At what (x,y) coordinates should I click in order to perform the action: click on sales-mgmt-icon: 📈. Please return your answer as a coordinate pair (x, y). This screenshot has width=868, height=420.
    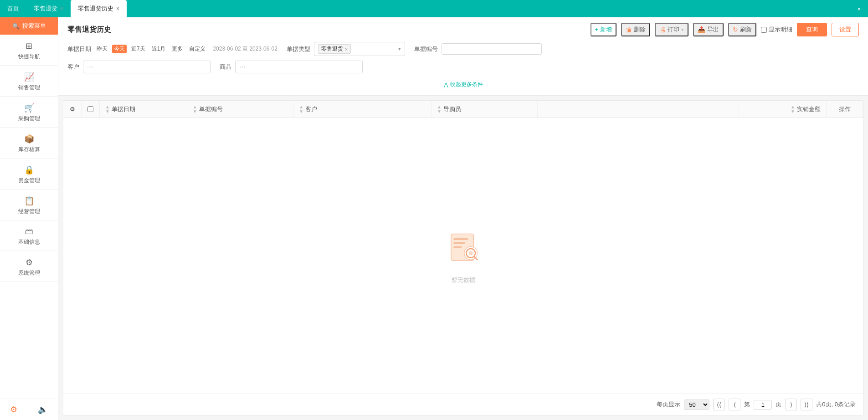
    Looking at the image, I should click on (29, 77).